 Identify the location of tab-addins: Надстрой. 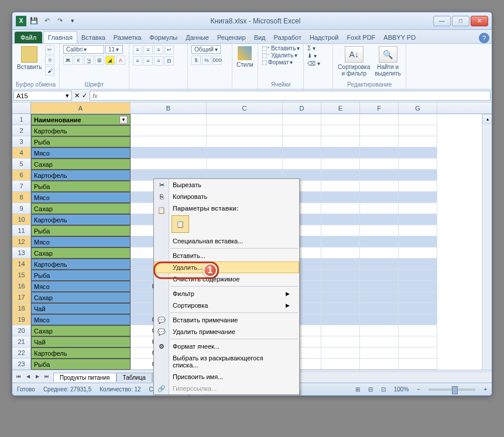
(324, 37).